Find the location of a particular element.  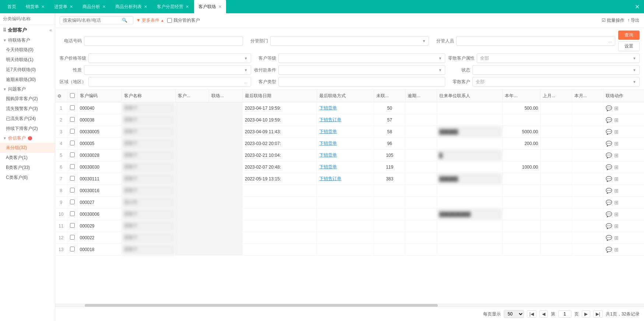

code-col-header: 客户编码 is located at coordinates (99, 96).